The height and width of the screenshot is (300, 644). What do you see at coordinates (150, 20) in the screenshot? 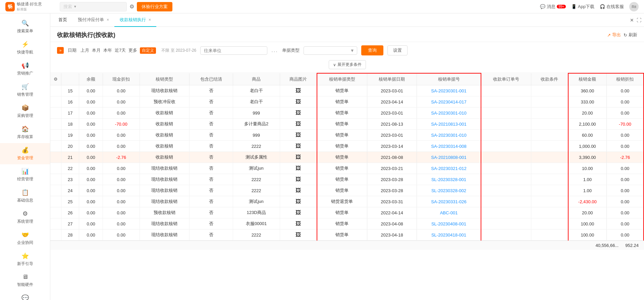
I see `tab-collection-close: ×` at bounding box center [150, 20].